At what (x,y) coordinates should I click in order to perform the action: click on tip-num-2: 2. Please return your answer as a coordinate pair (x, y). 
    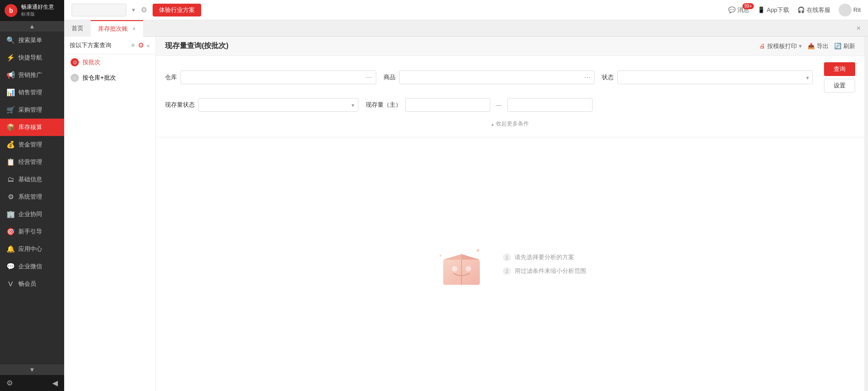
    Looking at the image, I should click on (507, 271).